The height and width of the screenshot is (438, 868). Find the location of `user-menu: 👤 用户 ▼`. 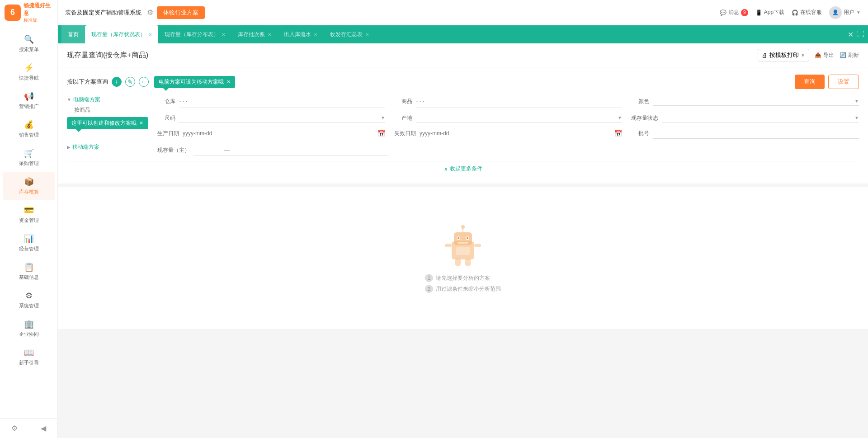

user-menu: 👤 用户 ▼ is located at coordinates (845, 13).